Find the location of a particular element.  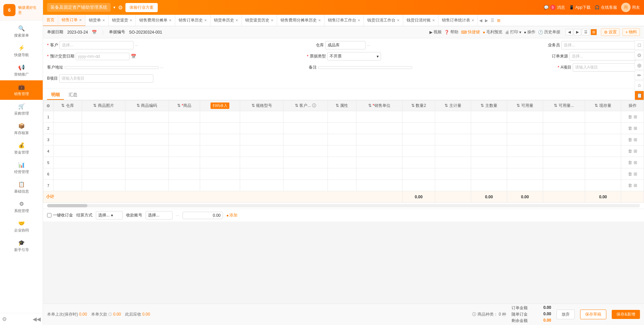

order-source-input: 选择... is located at coordinates (603, 56).